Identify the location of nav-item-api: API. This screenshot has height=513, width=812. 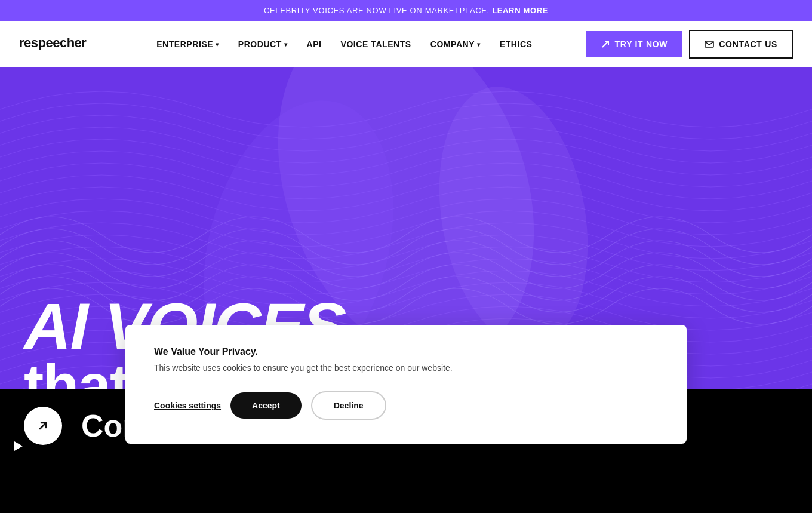
(314, 44).